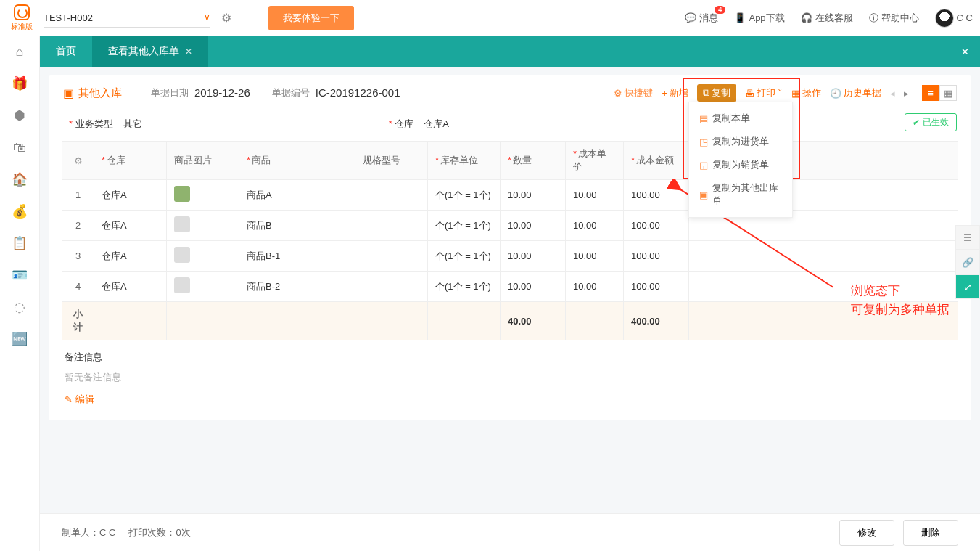 The image size is (980, 551). I want to click on nav-money-icon: 💰, so click(20, 211).